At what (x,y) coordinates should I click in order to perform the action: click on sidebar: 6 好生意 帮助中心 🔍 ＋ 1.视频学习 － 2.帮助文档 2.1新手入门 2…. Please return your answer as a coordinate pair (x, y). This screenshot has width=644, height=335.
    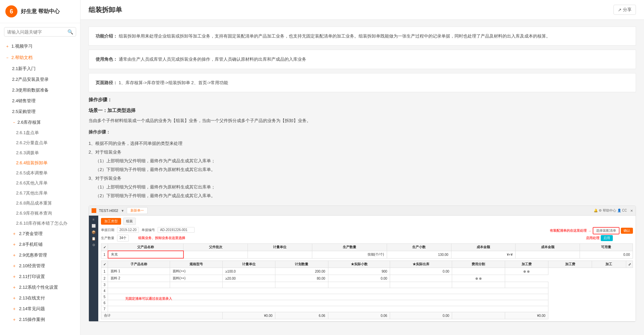
    Looking at the image, I should click on (40, 168).